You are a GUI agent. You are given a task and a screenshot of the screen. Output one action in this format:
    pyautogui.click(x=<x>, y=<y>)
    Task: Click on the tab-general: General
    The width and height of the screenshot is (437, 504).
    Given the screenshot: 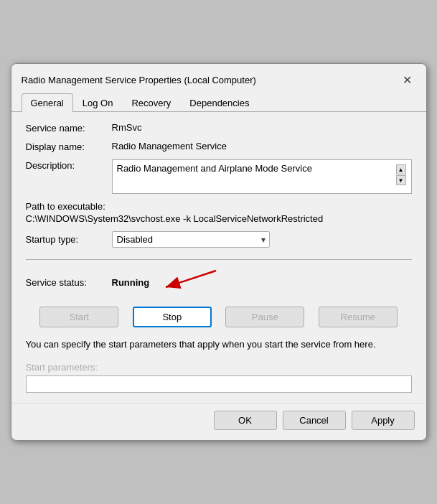 What is the action you would take?
    pyautogui.click(x=47, y=103)
    